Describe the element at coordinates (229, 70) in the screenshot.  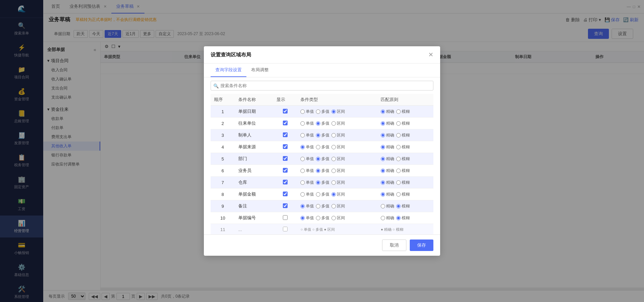
I see `dialog-tab-field-settings: 查询字段设置` at that location.